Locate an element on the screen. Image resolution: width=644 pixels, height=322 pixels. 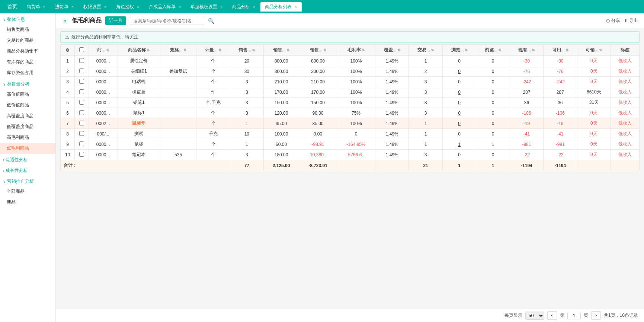
col-browse2: 浏览...⇅ is located at coordinates (493, 50).